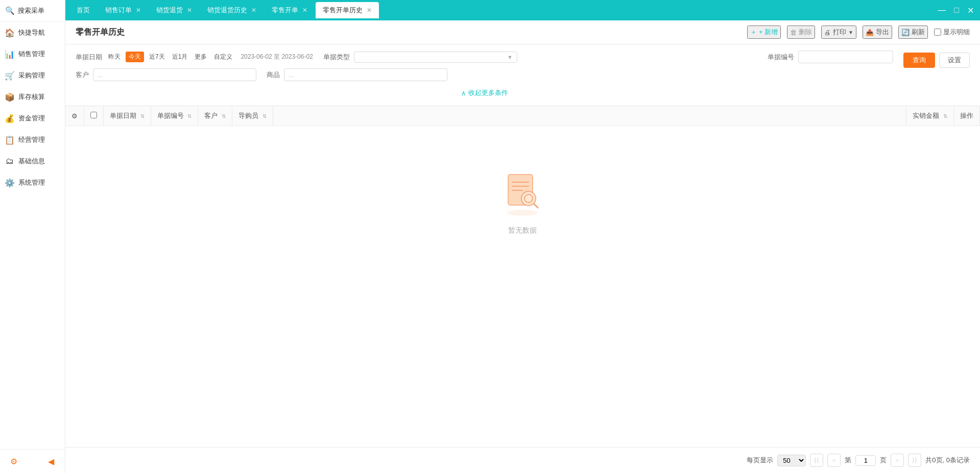 The height and width of the screenshot is (473, 980). Describe the element at coordinates (957, 10) in the screenshot. I see `maximize-icon: □` at that location.